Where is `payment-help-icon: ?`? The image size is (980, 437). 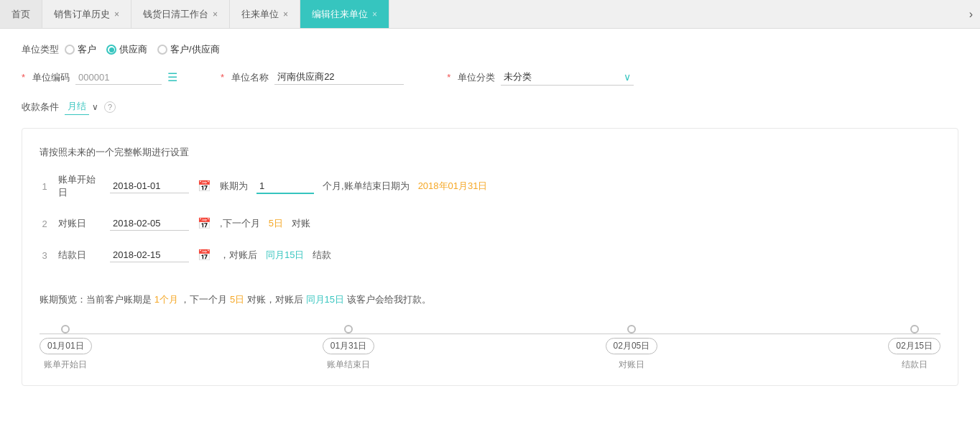 payment-help-icon: ? is located at coordinates (110, 107).